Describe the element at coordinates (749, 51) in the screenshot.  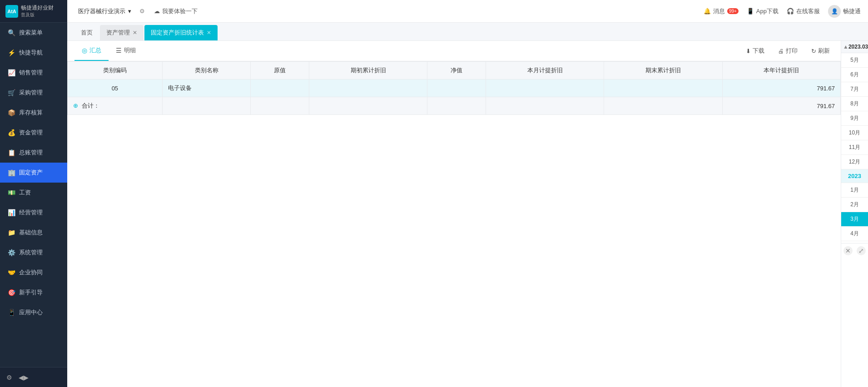
I see `download-icon: ⬇` at that location.